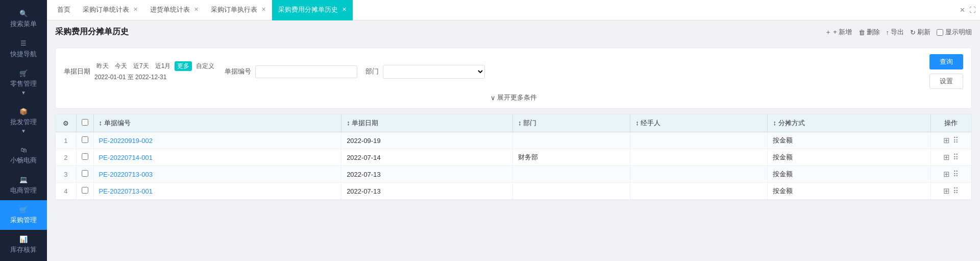 This screenshot has width=980, height=261. I want to click on tab-cost-split-history-close: ✕, so click(344, 9).